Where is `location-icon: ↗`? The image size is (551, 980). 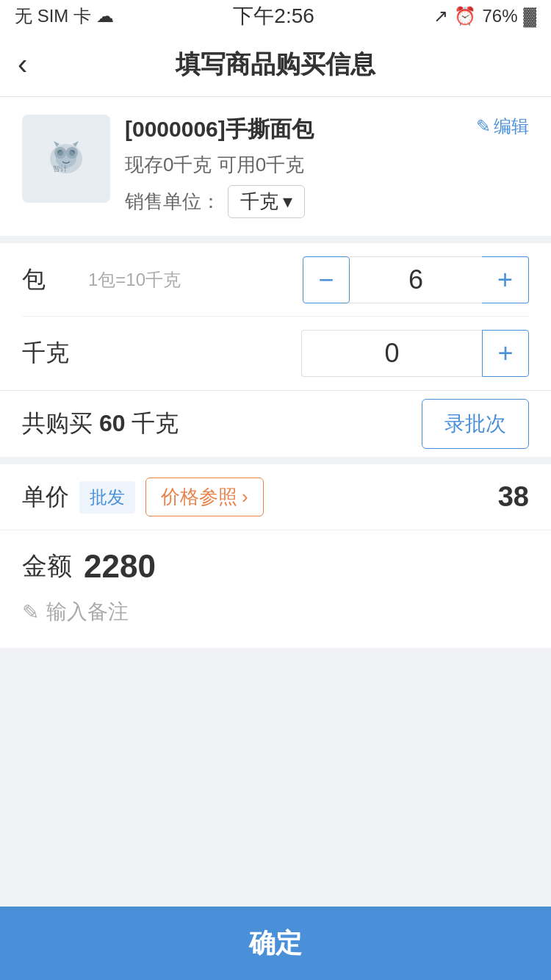 location-icon: ↗ is located at coordinates (441, 16).